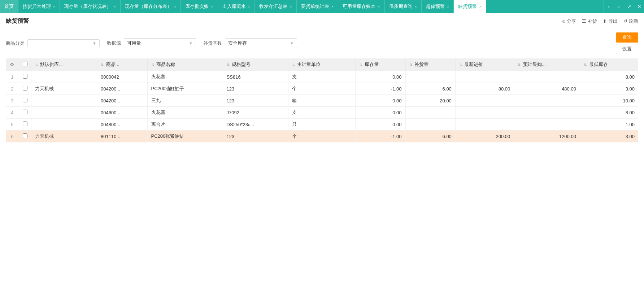  What do you see at coordinates (261, 43) in the screenshot?
I see `replenish-base-select: 安全库存 ▼` at bounding box center [261, 43].